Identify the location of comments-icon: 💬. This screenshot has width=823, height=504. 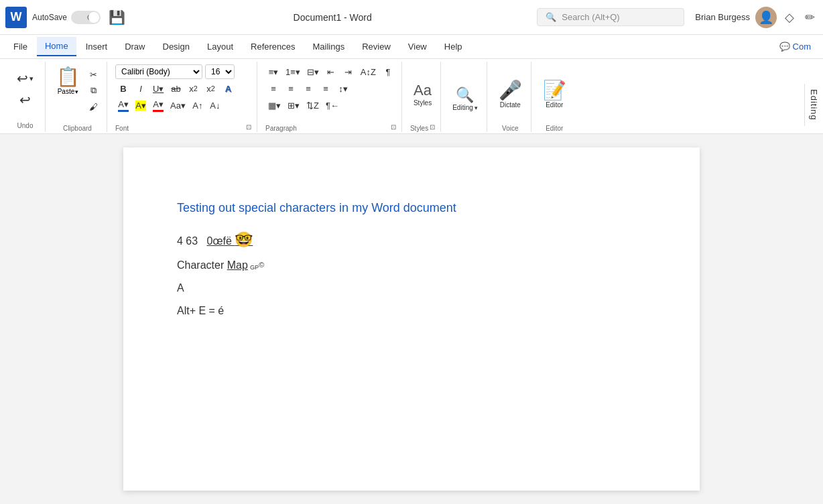
(785, 47).